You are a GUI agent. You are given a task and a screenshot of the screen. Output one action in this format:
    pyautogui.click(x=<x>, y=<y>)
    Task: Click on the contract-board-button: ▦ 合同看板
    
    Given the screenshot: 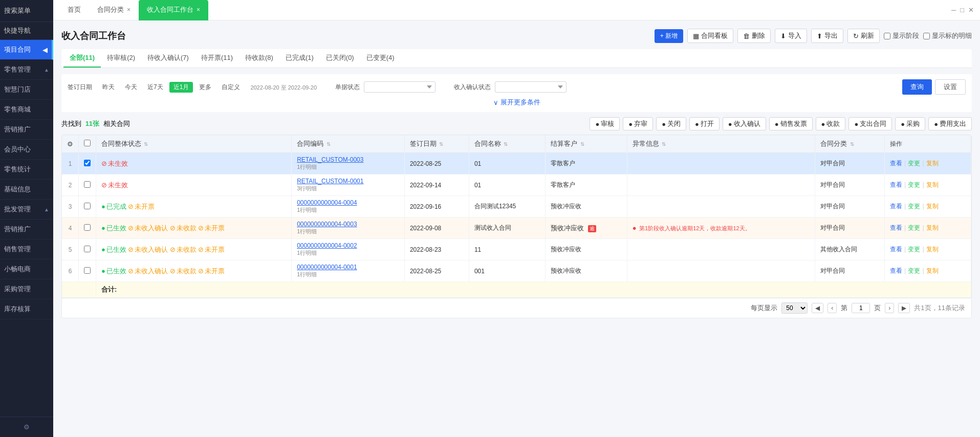 What is the action you would take?
    pyautogui.click(x=710, y=36)
    